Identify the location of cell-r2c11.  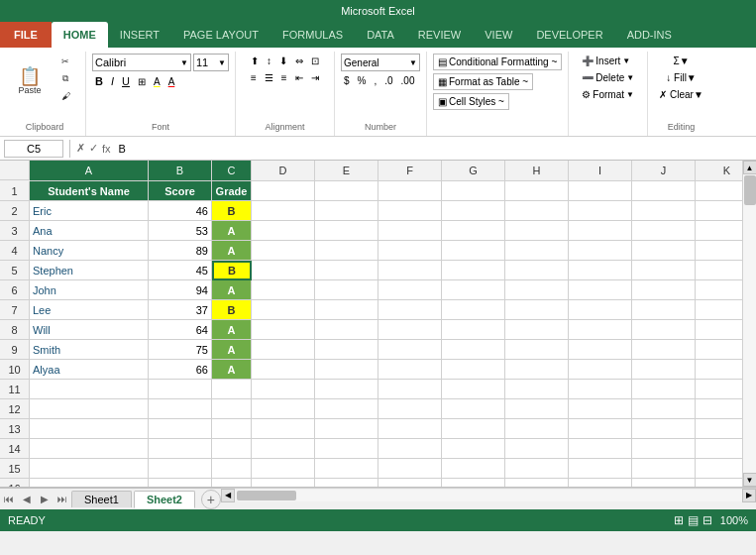
(719, 211).